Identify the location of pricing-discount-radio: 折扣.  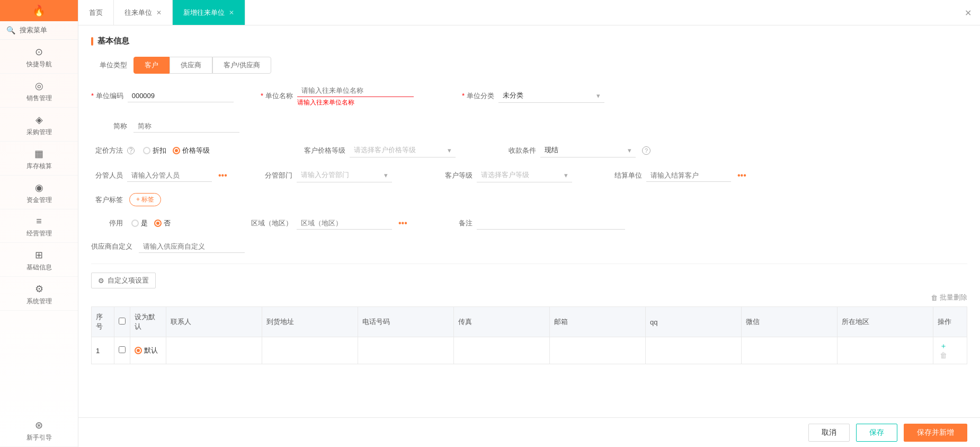
(155, 151).